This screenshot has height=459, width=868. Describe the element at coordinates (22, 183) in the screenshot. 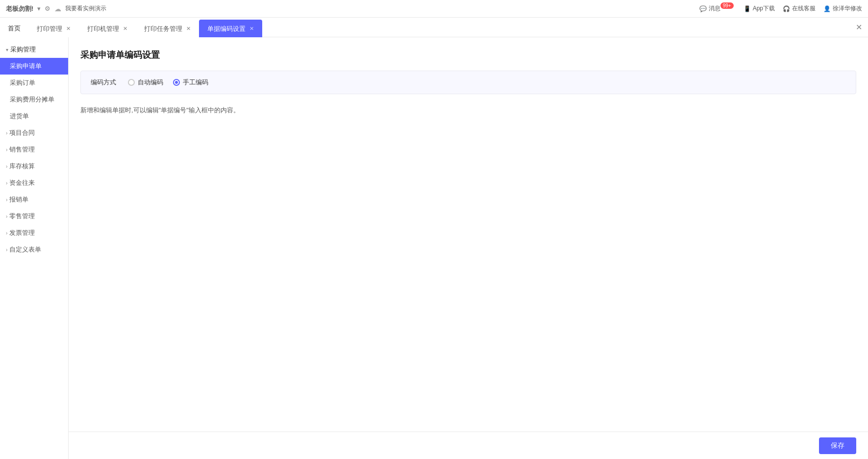

I see `funds-label: 资金往来` at that location.